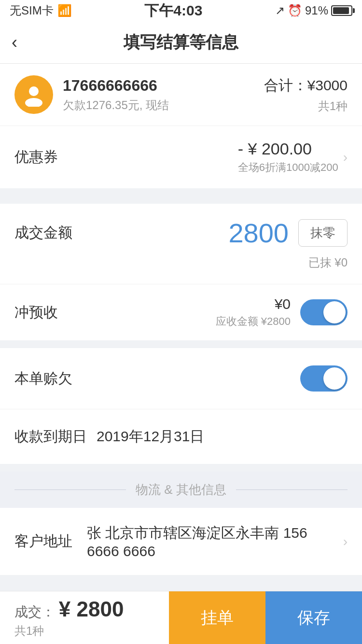  I want to click on deal-row: 成交金额 2800 抹零, so click(181, 233).